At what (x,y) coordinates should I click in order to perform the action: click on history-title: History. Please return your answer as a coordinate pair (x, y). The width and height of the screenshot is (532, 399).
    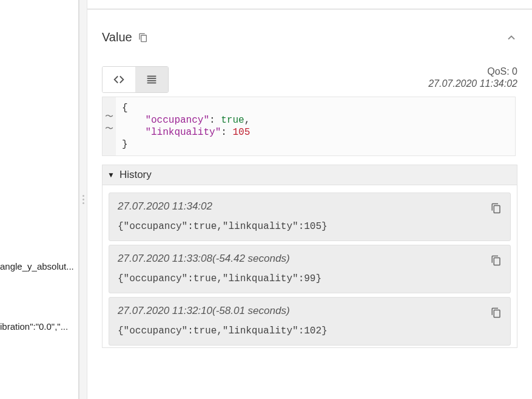
    Looking at the image, I should click on (136, 175).